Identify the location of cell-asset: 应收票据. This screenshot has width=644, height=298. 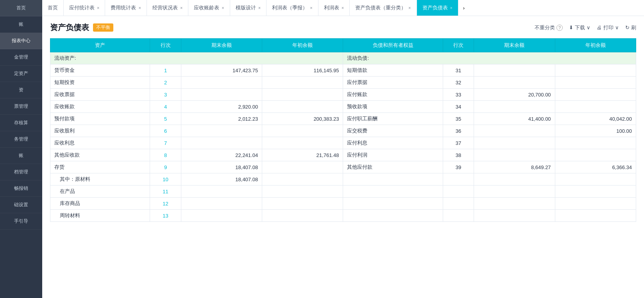
(100, 95).